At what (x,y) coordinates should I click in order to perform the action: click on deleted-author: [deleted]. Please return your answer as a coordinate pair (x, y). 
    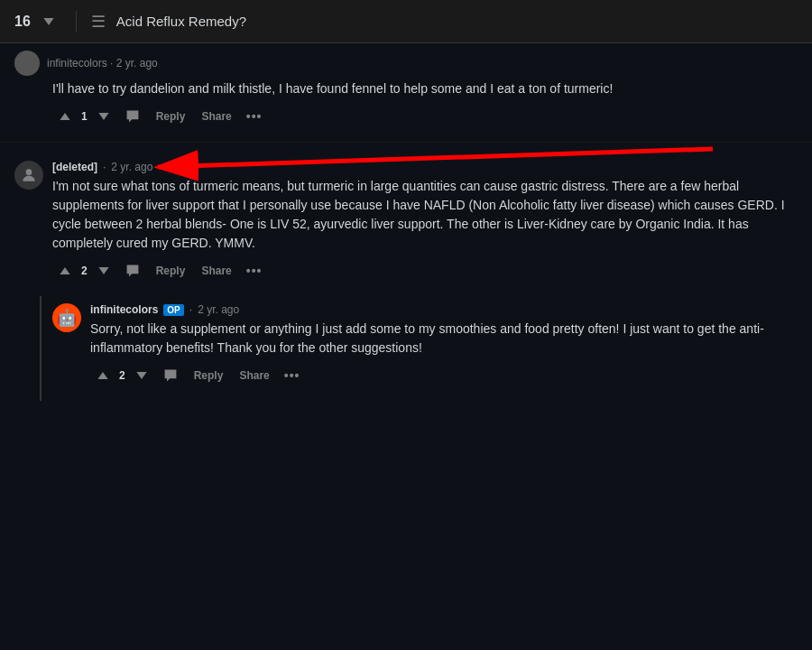
    Looking at the image, I should click on (75, 167).